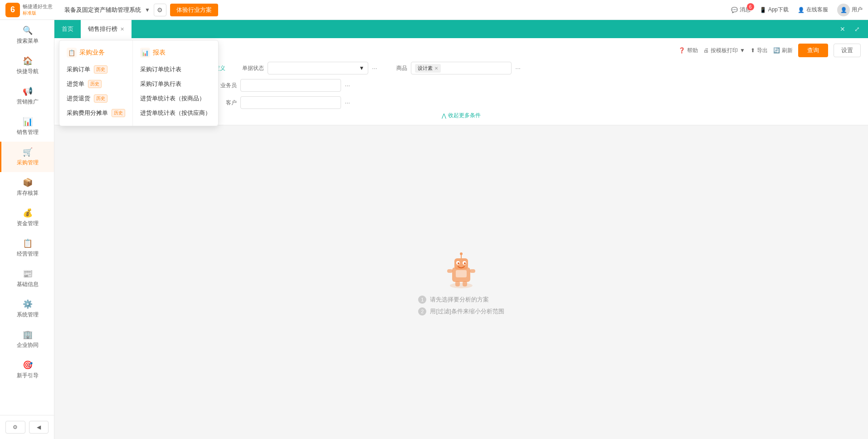 This screenshot has width=868, height=439. What do you see at coordinates (38, 13) in the screenshot?
I see `logo-badge: 标准版` at bounding box center [38, 13].